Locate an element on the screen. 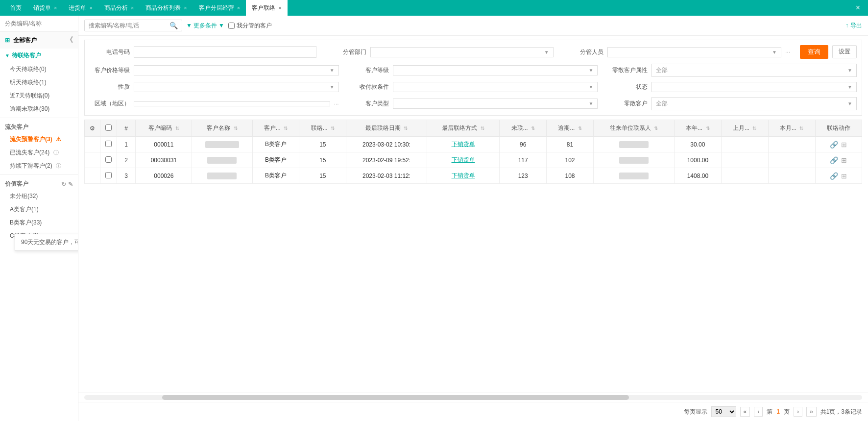 The height and width of the screenshot is (421, 868). region-select is located at coordinates (232, 104).